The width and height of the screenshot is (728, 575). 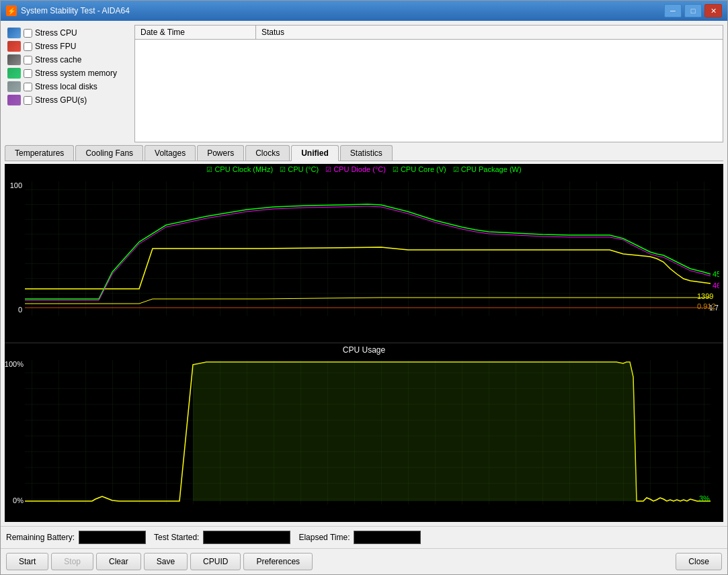 What do you see at coordinates (18, 500) in the screenshot?
I see `svg-text: 0%` at bounding box center [18, 500].